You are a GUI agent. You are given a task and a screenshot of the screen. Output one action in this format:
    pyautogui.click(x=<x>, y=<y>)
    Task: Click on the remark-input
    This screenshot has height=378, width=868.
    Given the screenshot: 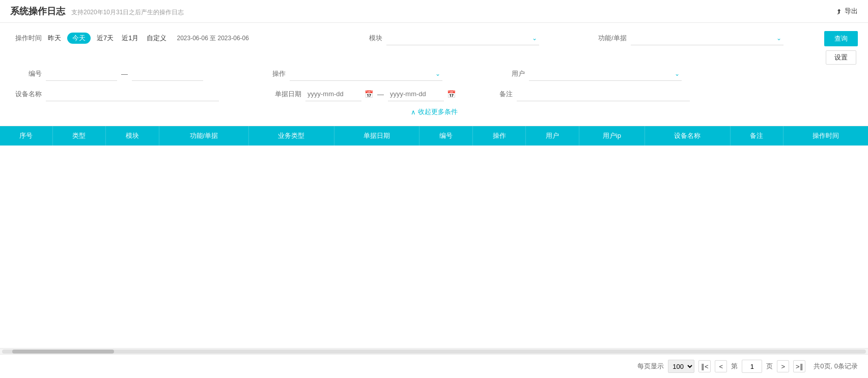 What is the action you would take?
    pyautogui.click(x=603, y=94)
    